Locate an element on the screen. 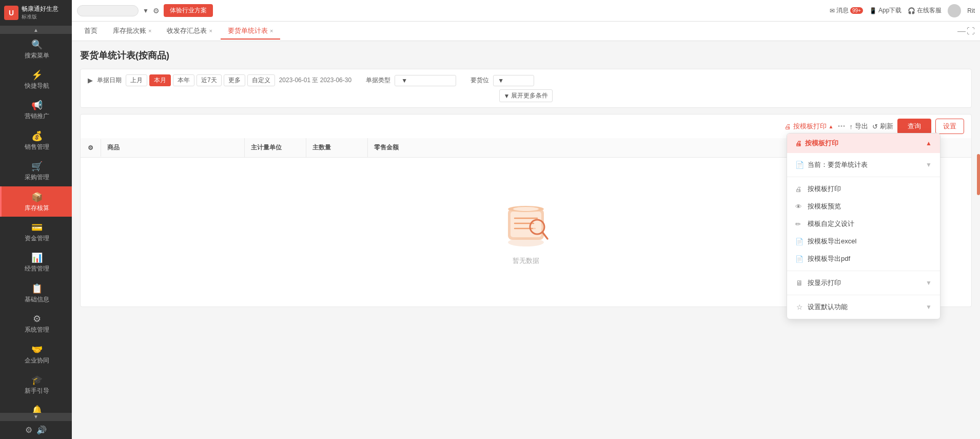 The height and width of the screenshot is (439, 980). dropdown-item-template-custom: ✏ 模板自定义设计 is located at coordinates (864, 224).